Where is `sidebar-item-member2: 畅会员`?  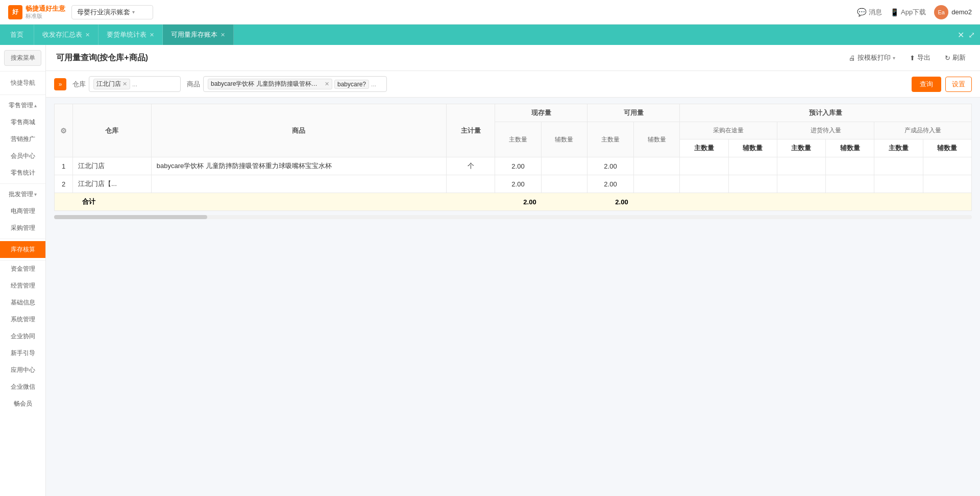 sidebar-item-member2: 畅会员 is located at coordinates (22, 404).